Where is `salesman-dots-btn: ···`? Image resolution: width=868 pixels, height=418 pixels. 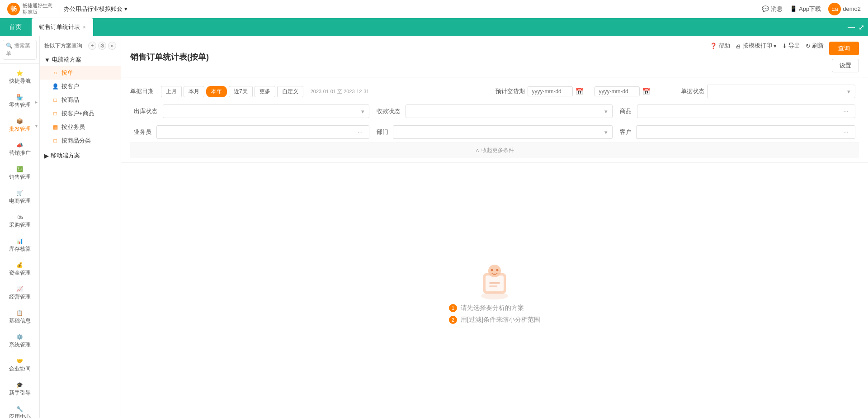 salesman-dots-btn: ··· is located at coordinates (360, 132).